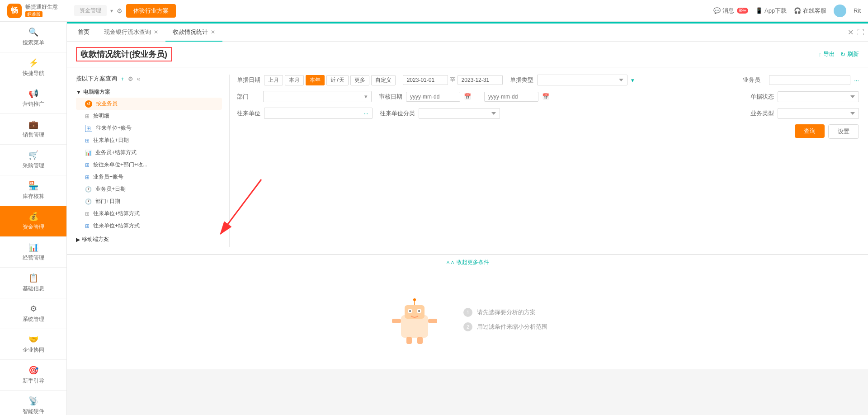 The image size is (868, 415). What do you see at coordinates (582, 80) in the screenshot?
I see `doc-type-select` at bounding box center [582, 80].